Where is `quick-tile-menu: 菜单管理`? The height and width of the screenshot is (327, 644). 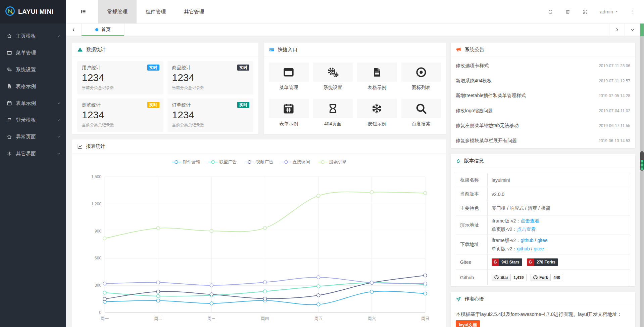 quick-tile-menu: 菜单管理 is located at coordinates (289, 77).